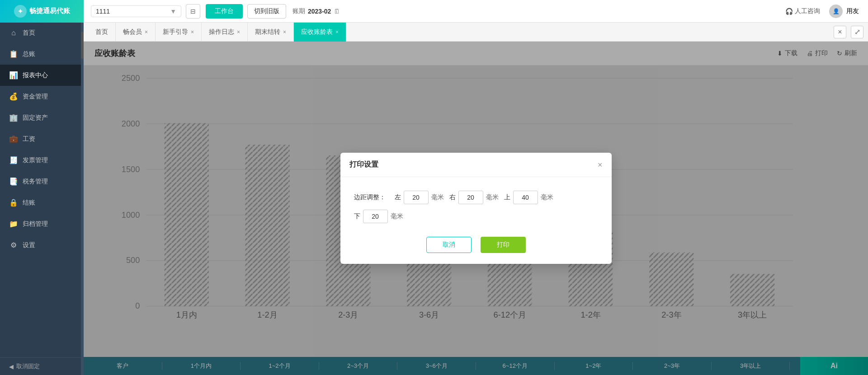 Image resolution: width=868 pixels, height=375 pixels. I want to click on sidebar-scroll: ⌂ 首页 📋 总账 📊 报表中心 💰 资金管理 🏢 固定资产 💼 工资 🧾 发票…, so click(42, 190).